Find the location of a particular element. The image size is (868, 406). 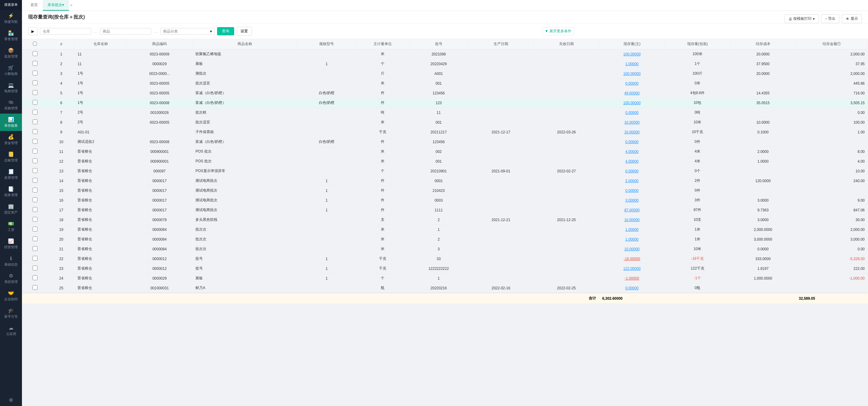

sidebar-item-assets: 🏢 固定资产 is located at coordinates (11, 209).